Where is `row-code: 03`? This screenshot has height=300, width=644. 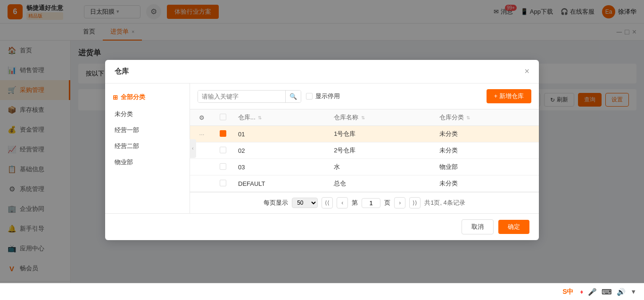
row-code: 03 is located at coordinates (280, 167).